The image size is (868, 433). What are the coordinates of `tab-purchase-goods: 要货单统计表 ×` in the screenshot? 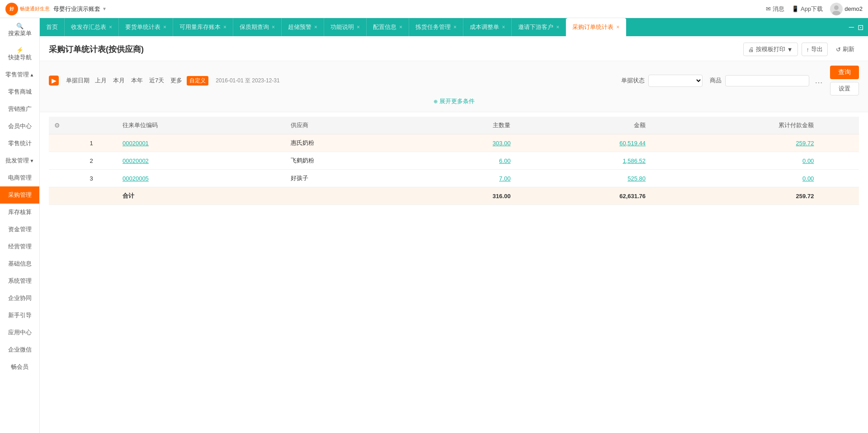 It's located at (146, 27).